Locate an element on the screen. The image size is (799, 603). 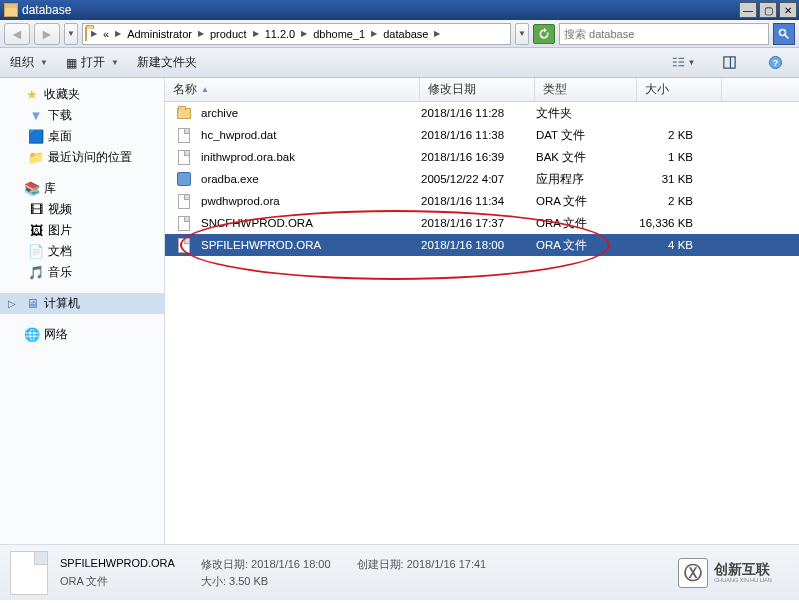
crumb-dbhome: dbhome_1 is located at coordinates (339, 34).